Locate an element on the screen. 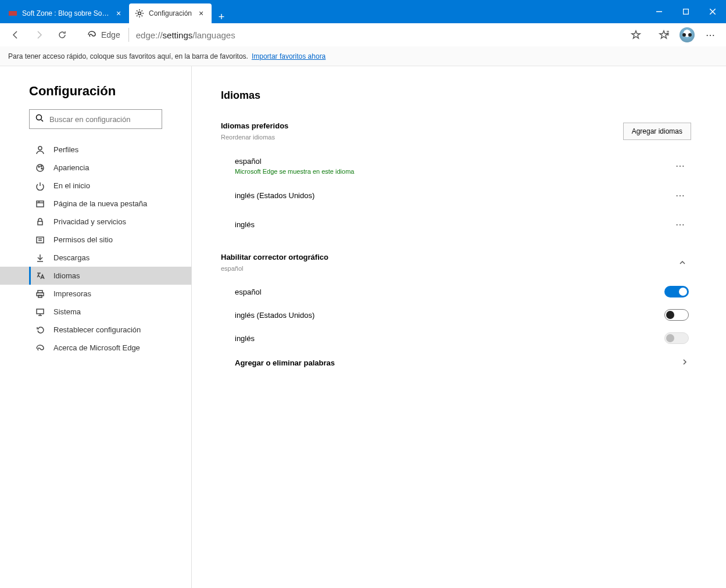 The width and height of the screenshot is (726, 588). search-settings is located at coordinates (95, 119).